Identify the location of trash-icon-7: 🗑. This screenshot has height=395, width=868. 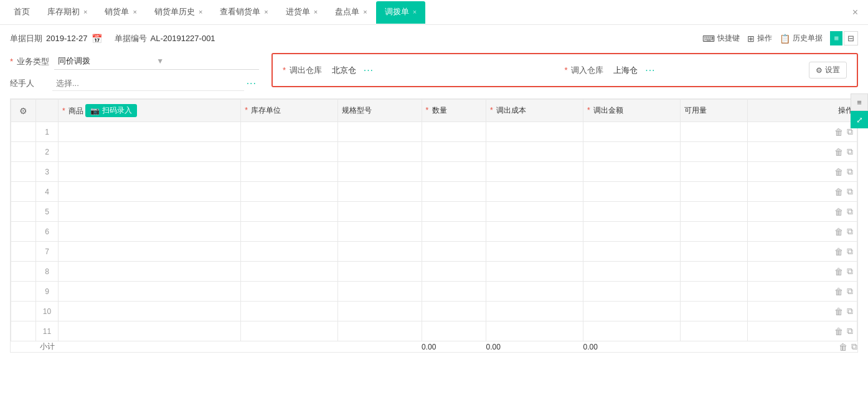
(839, 252).